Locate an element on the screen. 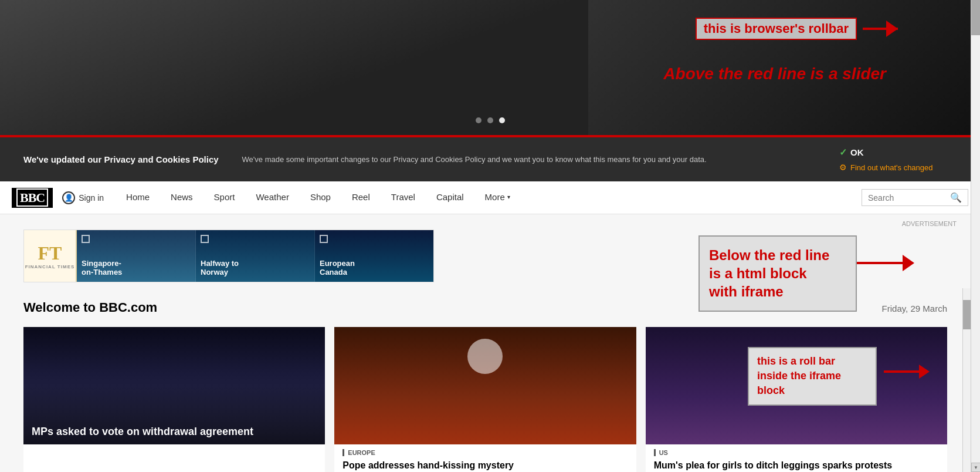 Image resolution: width=980 pixels, height=472 pixels. browser-scrollbar: ▲ ▼ is located at coordinates (975, 236).